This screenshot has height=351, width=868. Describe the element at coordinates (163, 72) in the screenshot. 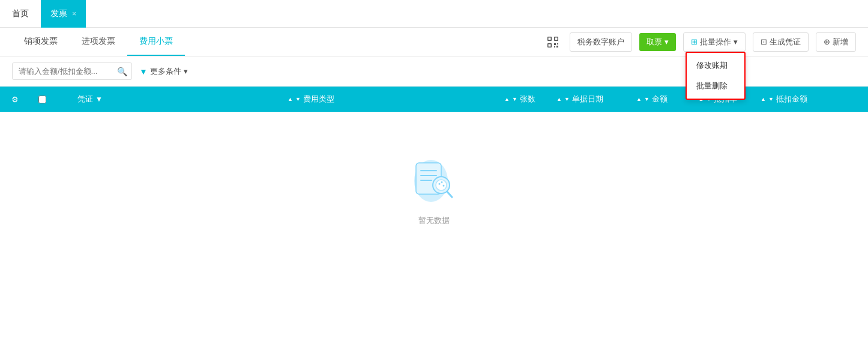

I see `more-conditions-button: ▼ 更多条件 ▾` at that location.